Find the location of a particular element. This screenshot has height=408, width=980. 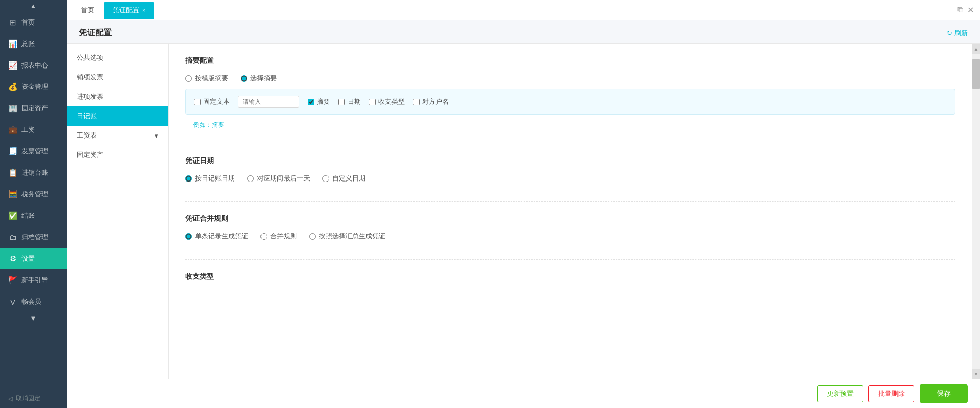

radio-template-summary: 按模版摘要 is located at coordinates (207, 78).